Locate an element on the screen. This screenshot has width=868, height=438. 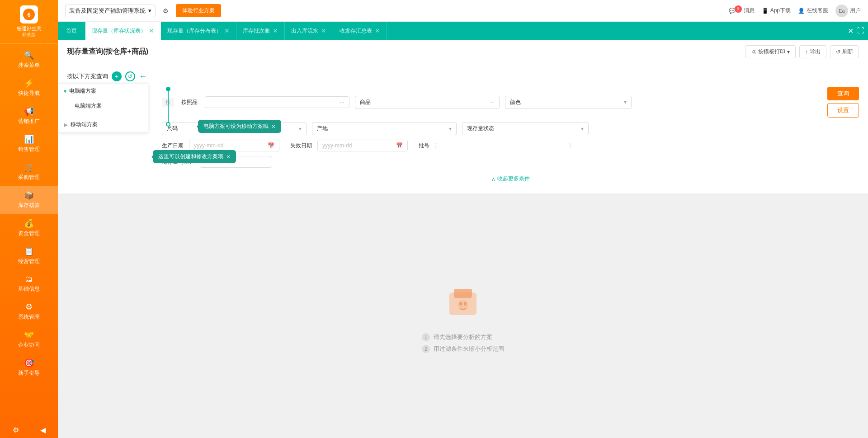
filter-add-btn: + is located at coordinates (117, 76).